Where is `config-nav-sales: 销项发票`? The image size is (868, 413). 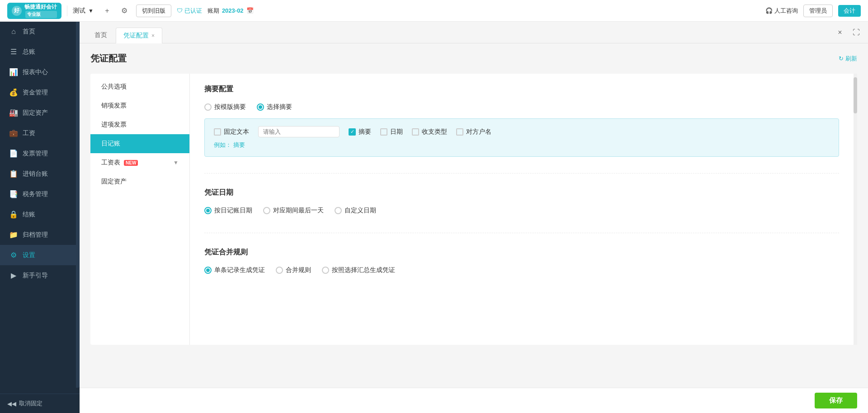
config-nav-sales: 销项发票 is located at coordinates (140, 106).